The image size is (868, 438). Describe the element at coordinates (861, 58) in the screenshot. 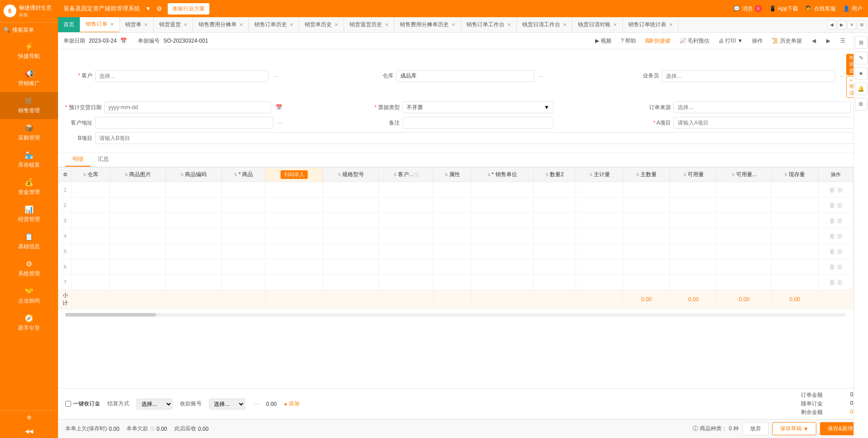

I see `right-icon-edit: ✎` at that location.